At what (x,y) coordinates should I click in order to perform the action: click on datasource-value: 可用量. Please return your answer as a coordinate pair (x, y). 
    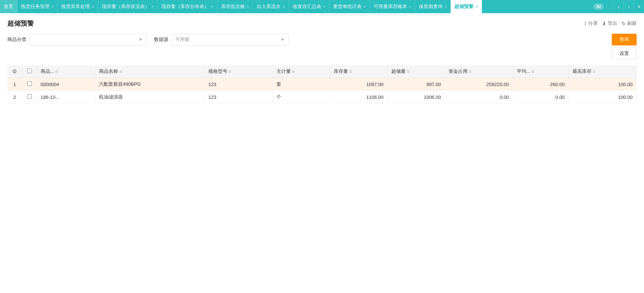
    Looking at the image, I should click on (183, 40).